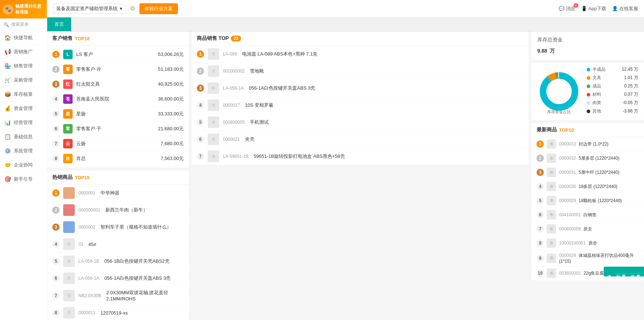 Image resolution: width=644 pixels, height=320 pixels. I want to click on product-code: 0000021, so click(232, 139).